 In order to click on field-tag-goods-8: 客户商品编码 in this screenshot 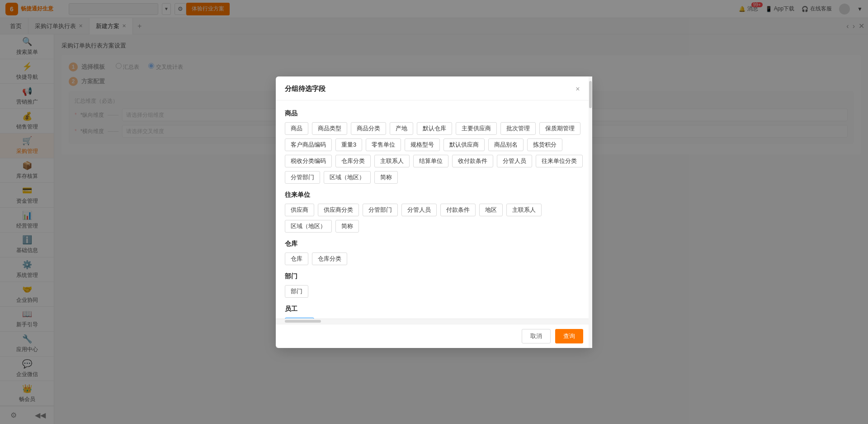, I will do `click(308, 145)`.